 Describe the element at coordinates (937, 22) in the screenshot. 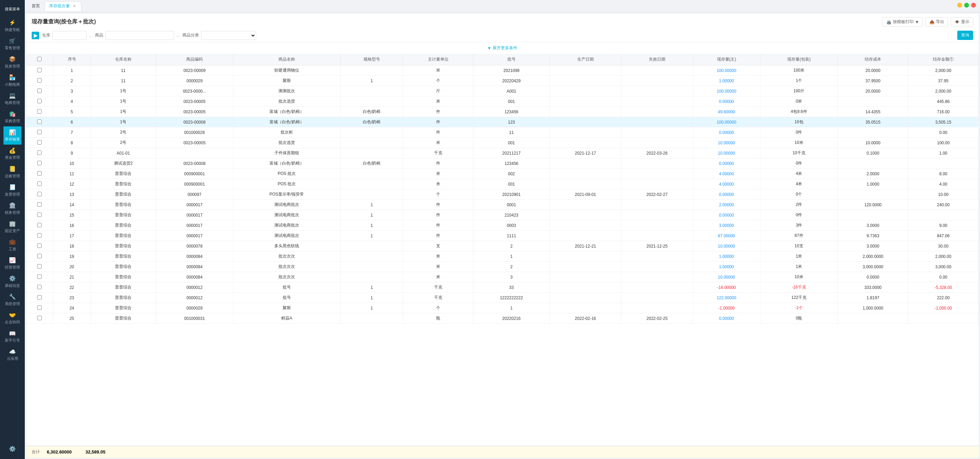

I see `export-button: 📤 导出` at that location.